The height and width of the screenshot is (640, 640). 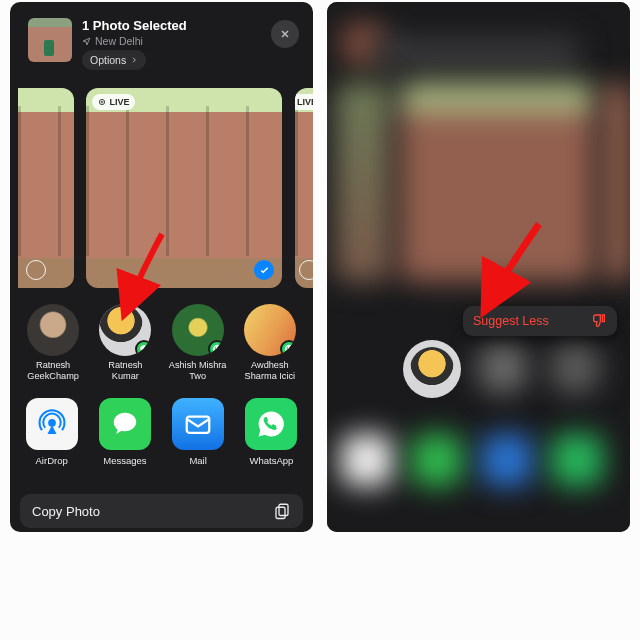 What do you see at coordinates (271, 424) in the screenshot?
I see `whatsapp-icon` at bounding box center [271, 424].